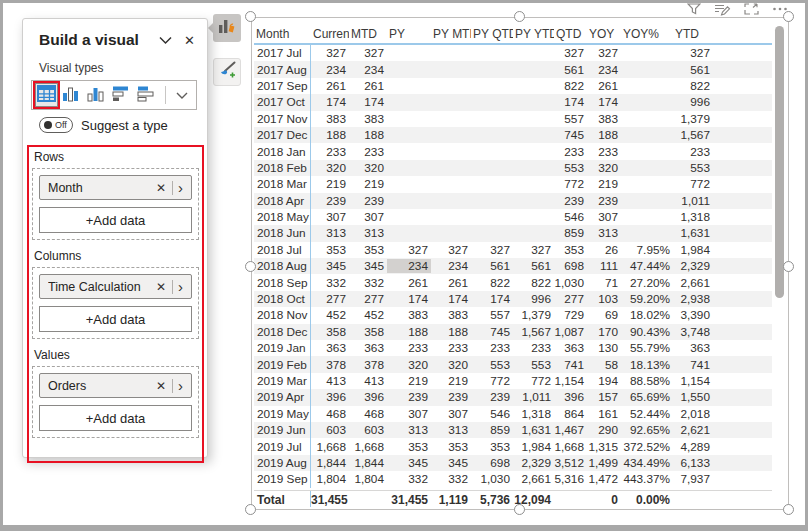 This screenshot has height=531, width=808. I want to click on close-panel-icon: ✕, so click(190, 40).